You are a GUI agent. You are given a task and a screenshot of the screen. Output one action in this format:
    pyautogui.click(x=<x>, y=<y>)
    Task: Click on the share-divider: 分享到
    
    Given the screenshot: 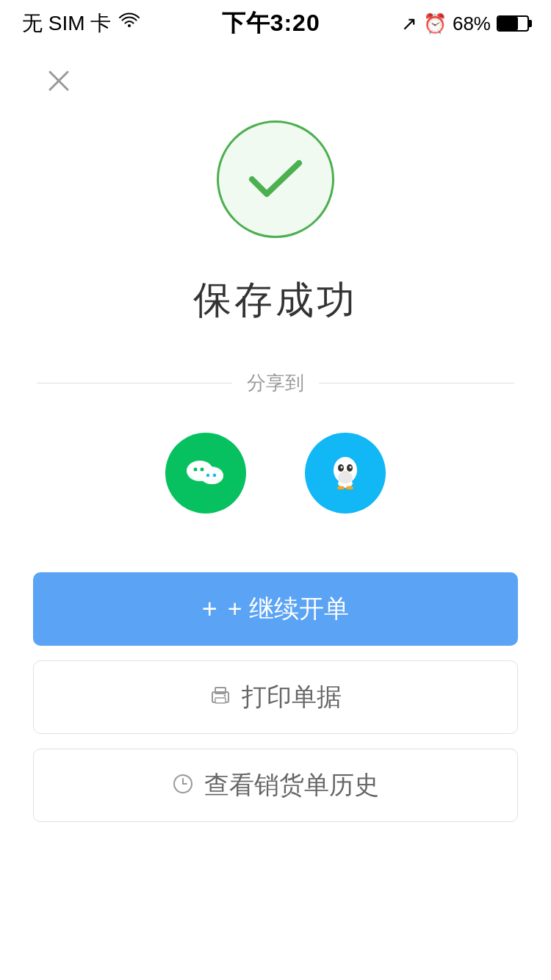 What is the action you would take?
    pyautogui.click(x=276, y=383)
    